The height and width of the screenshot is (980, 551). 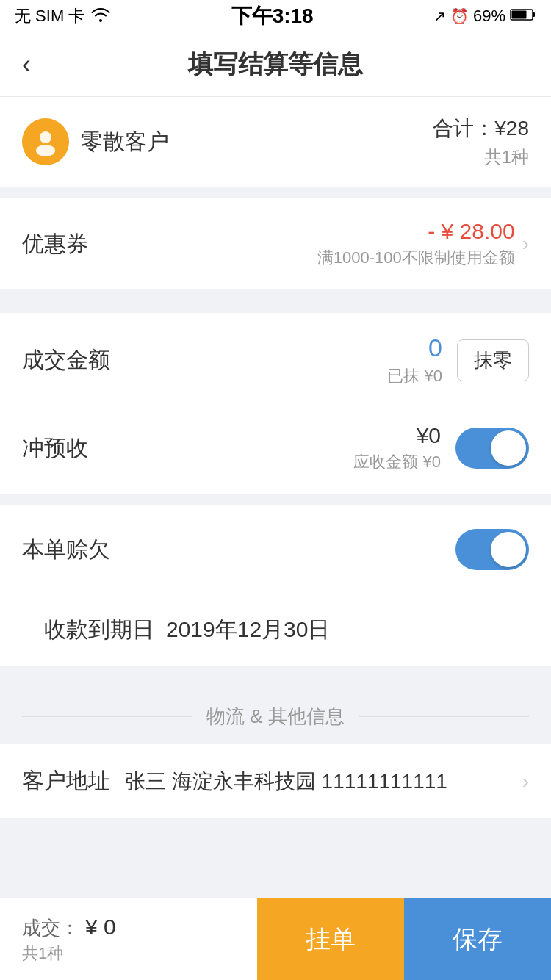 What do you see at coordinates (276, 451) in the screenshot?
I see `pre-receive-row: 冲预收 ¥0 应收金额 ¥0` at bounding box center [276, 451].